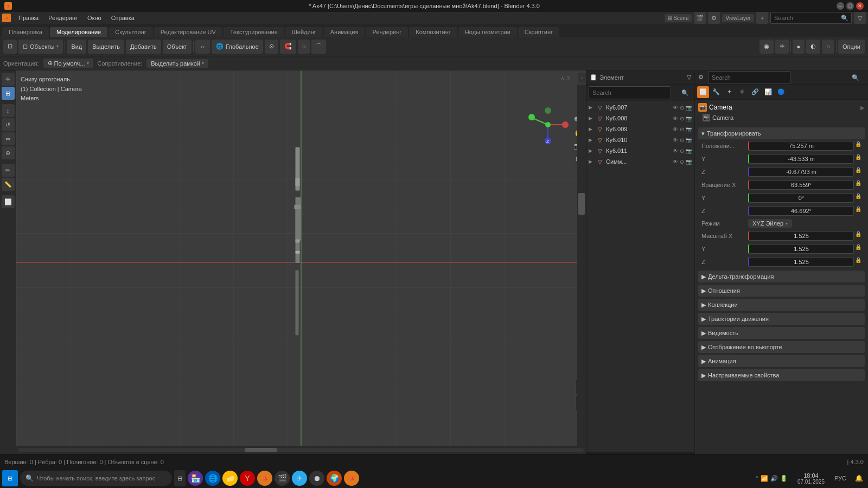  I want to click on maximize-button: □, so click(850, 6).